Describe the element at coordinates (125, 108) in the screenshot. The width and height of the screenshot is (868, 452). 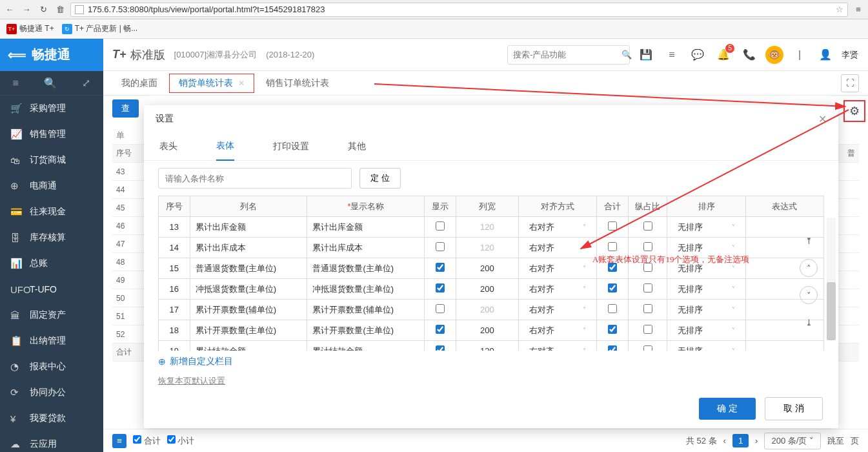
I see `search-button: 查` at that location.